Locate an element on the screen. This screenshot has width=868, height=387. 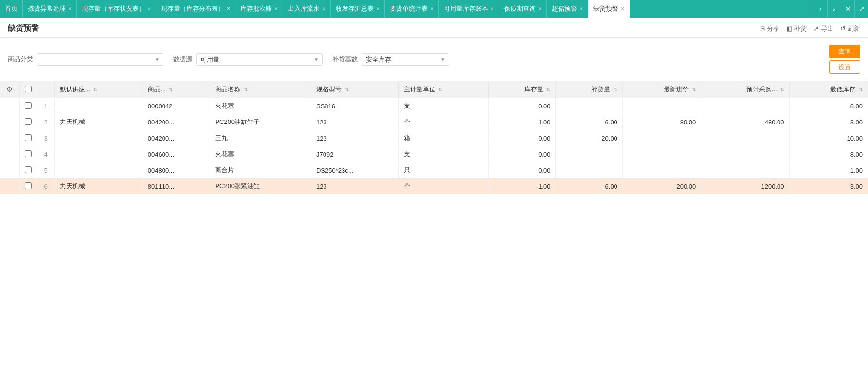
row-num-cell: 1 is located at coordinates (46, 106).